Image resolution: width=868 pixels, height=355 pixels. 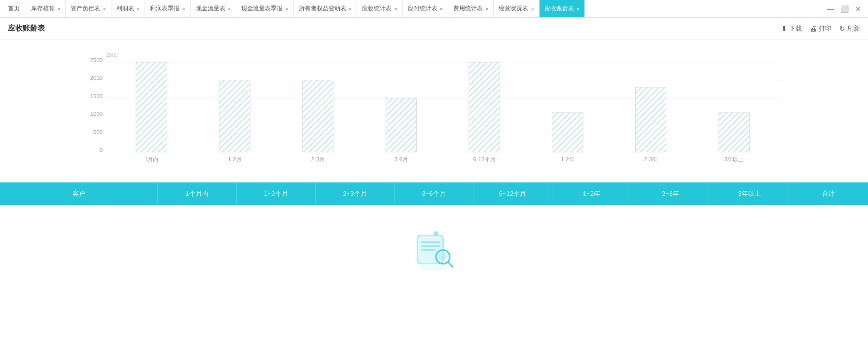 I want to click on bar-2-3-year, so click(x=651, y=119).